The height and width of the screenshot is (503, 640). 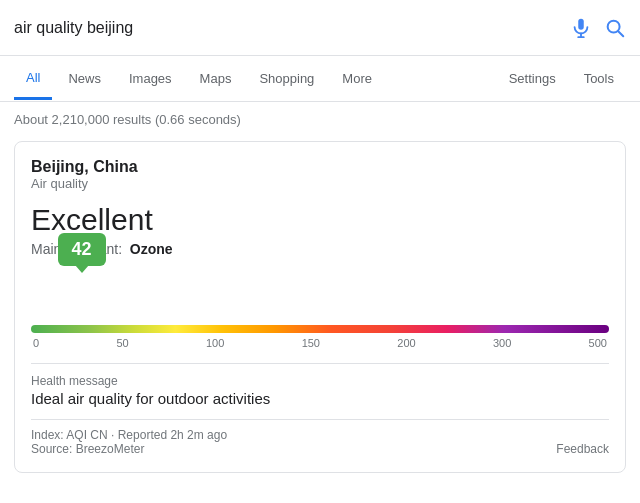 I want to click on search-icon, so click(x=615, y=28).